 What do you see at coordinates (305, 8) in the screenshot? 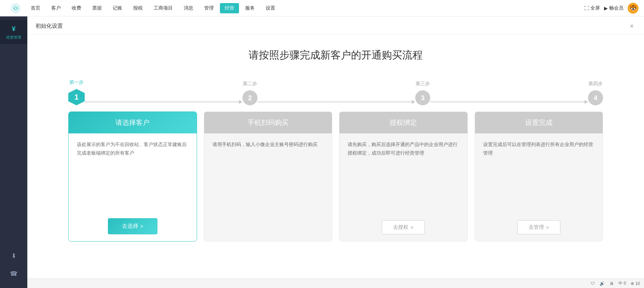
I see `nav-menu: 首页 客户 收费 票据 记账 报税 工商项目 消息 管理 经营 服务 设置` at bounding box center [305, 8].